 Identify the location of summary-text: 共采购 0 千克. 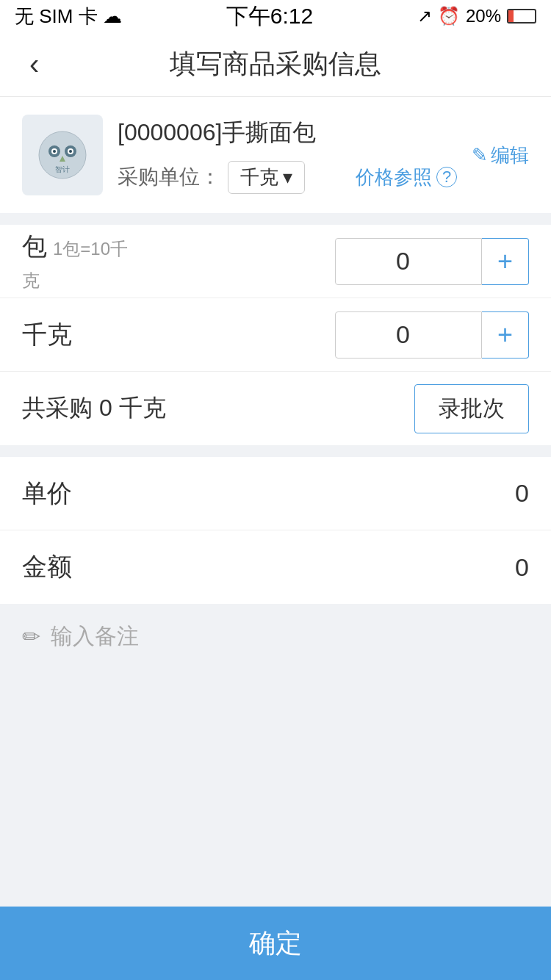
(94, 408).